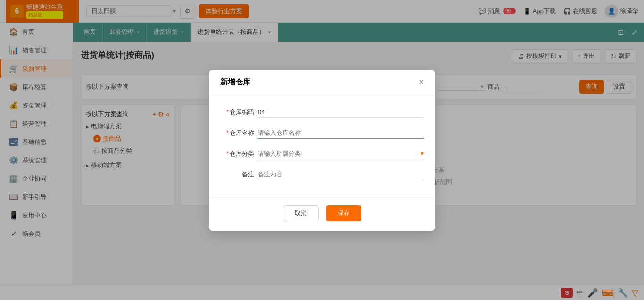  What do you see at coordinates (322, 175) in the screenshot?
I see `form-row-remark: 备注` at bounding box center [322, 175].